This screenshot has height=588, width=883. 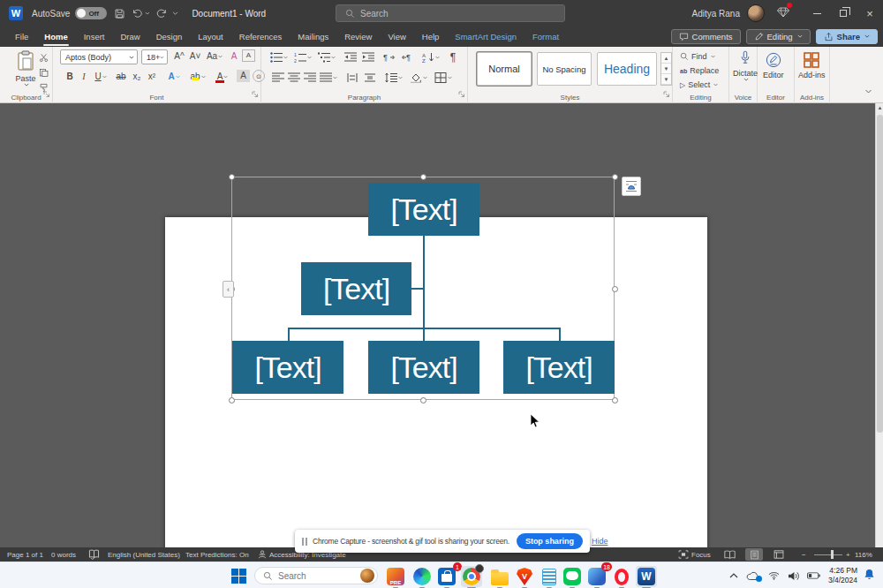 What do you see at coordinates (848, 554) in the screenshot?
I see `zoom-in-button: +` at bounding box center [848, 554].